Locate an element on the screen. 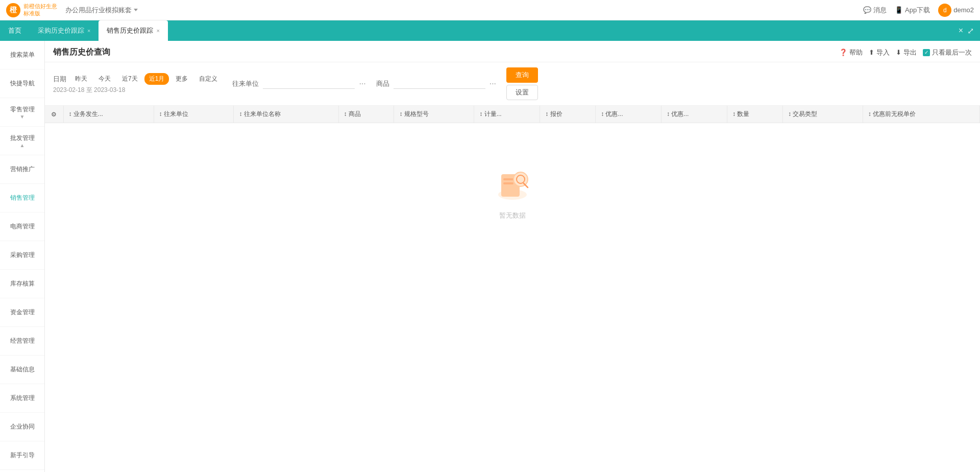  tab-purchase-history: 采购历史价跟踪 × is located at coordinates (64, 31).